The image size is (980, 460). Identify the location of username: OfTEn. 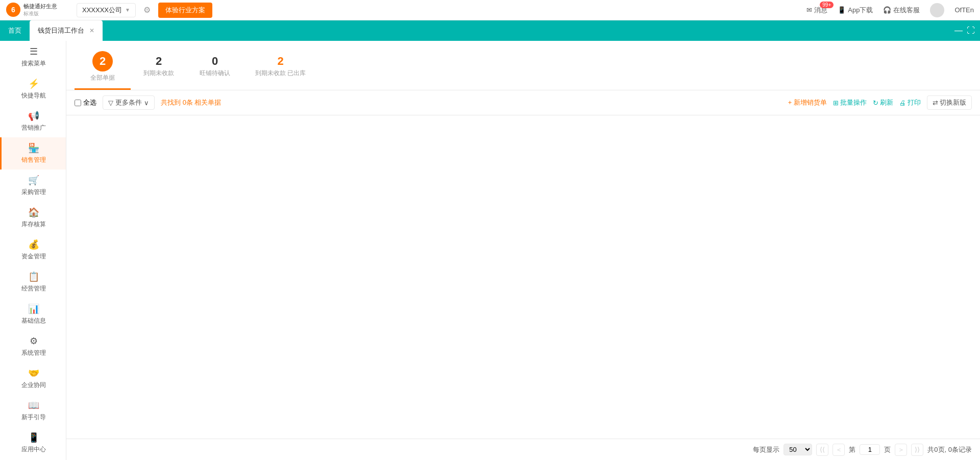
(964, 10).